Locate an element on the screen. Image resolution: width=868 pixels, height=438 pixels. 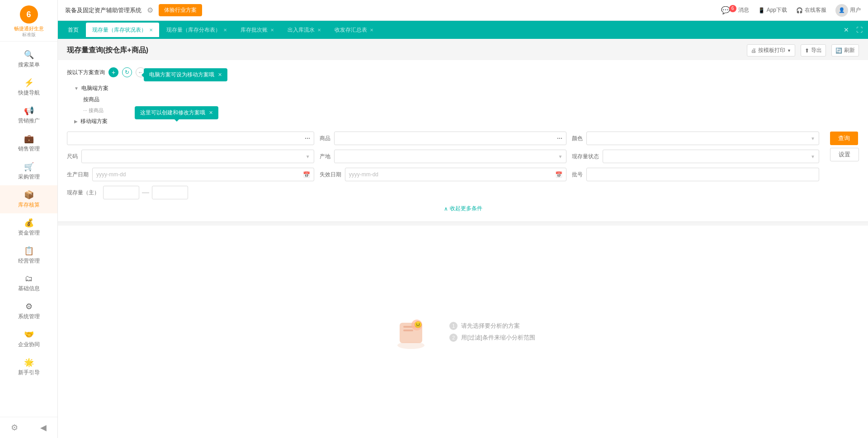
search-button: 查询 is located at coordinates (844, 138).